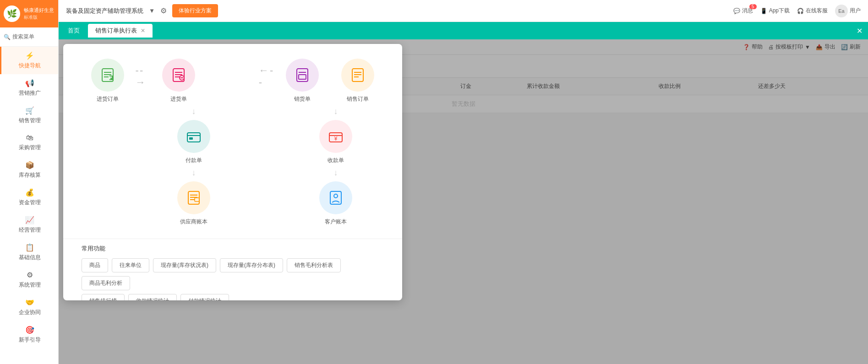  What do you see at coordinates (358, 75) in the screenshot?
I see `sales-order-circle` at bounding box center [358, 75].